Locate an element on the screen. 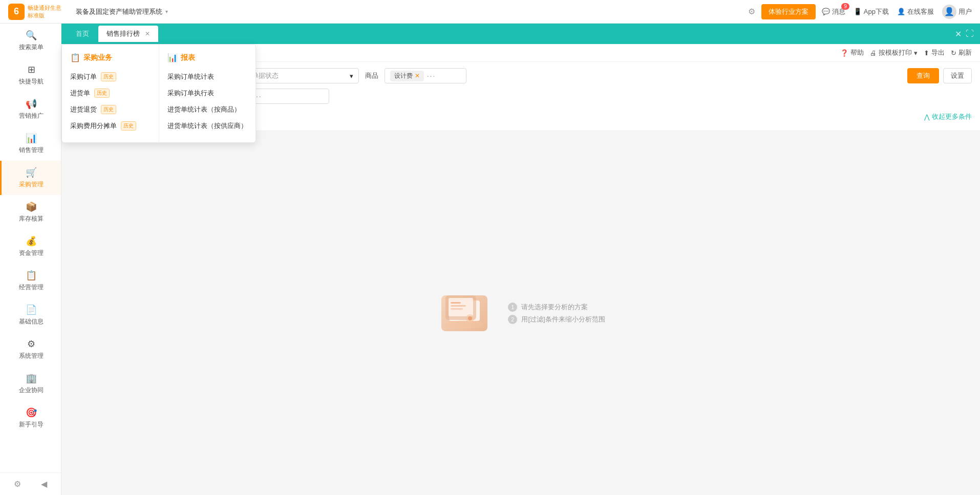  report-col-icon: 📊 is located at coordinates (173, 57).